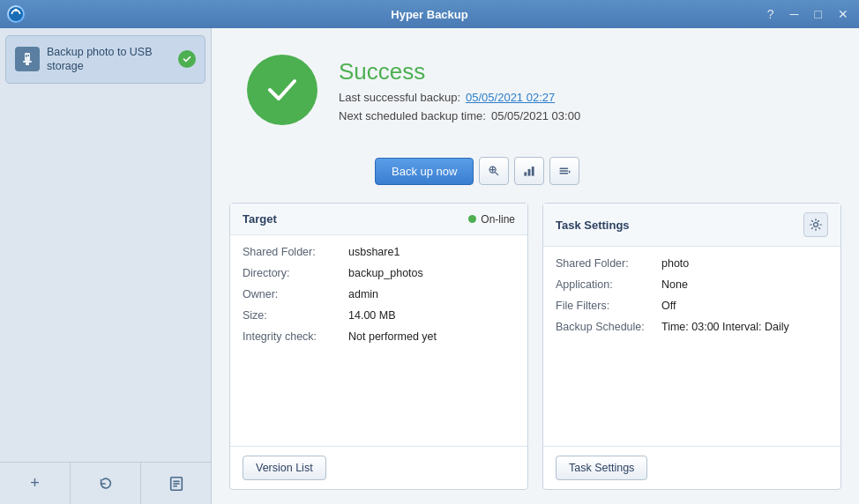 This screenshot has width=859, height=504. Describe the element at coordinates (295, 315) in the screenshot. I see `size-label: Size:` at that location.